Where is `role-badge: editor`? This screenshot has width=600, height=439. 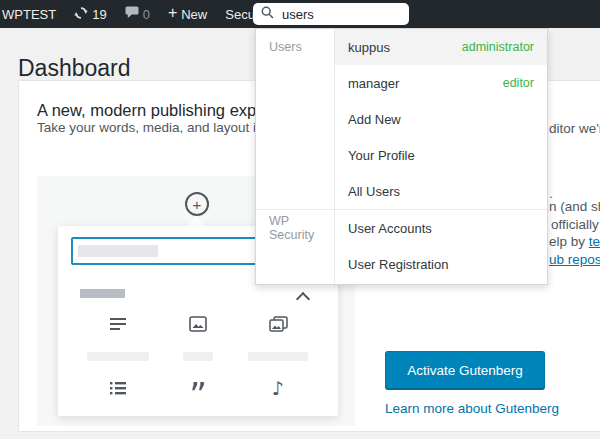
role-badge: editor is located at coordinates (518, 83).